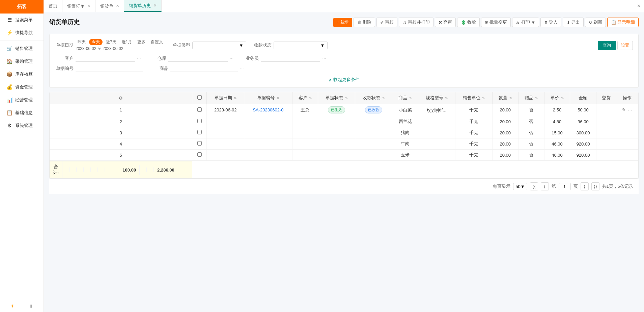 This screenshot has height=312, width=644. What do you see at coordinates (374, 122) in the screenshot?
I see `row-collect-status` at bounding box center [374, 122].